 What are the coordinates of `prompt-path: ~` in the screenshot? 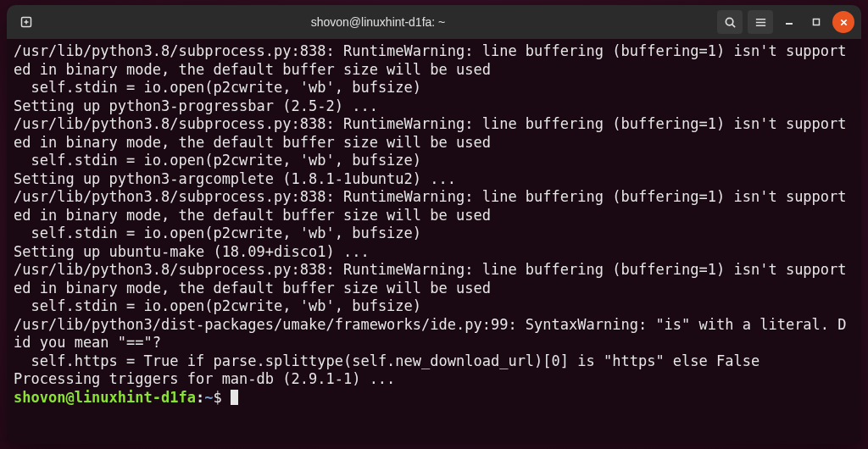 It's located at (209, 397).